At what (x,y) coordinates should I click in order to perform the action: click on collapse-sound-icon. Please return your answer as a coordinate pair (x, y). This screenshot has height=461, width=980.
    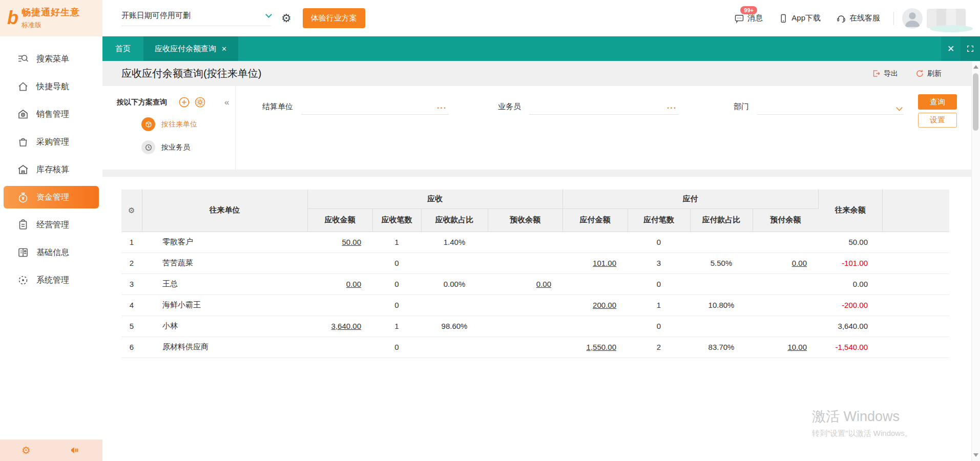
    Looking at the image, I should click on (74, 450).